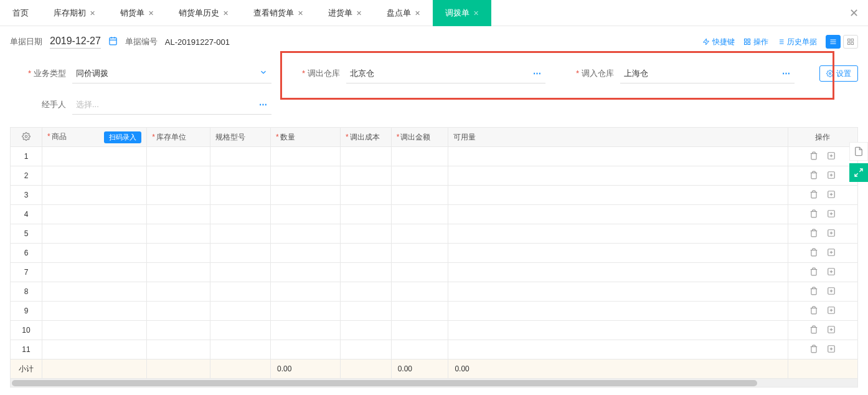 This screenshot has height=395, width=868. I want to click on biz-type-input: 同价调拨, so click(172, 74).